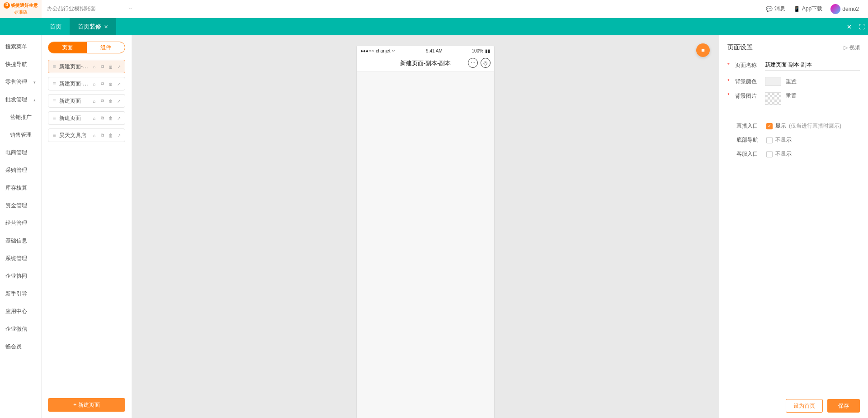  What do you see at coordinates (87, 48) in the screenshot?
I see `segmented-tabs: 页面 组件` at bounding box center [87, 48].